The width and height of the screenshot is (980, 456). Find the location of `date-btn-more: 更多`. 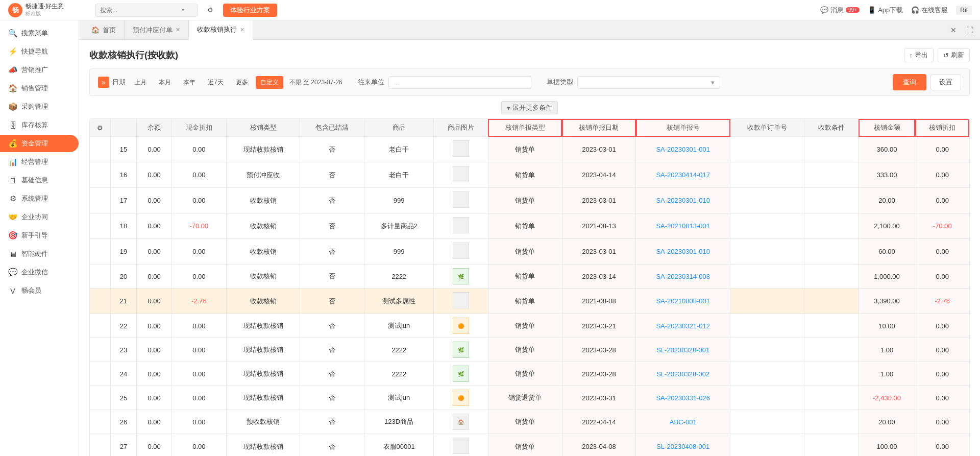

date-btn-more: 更多 is located at coordinates (242, 83).